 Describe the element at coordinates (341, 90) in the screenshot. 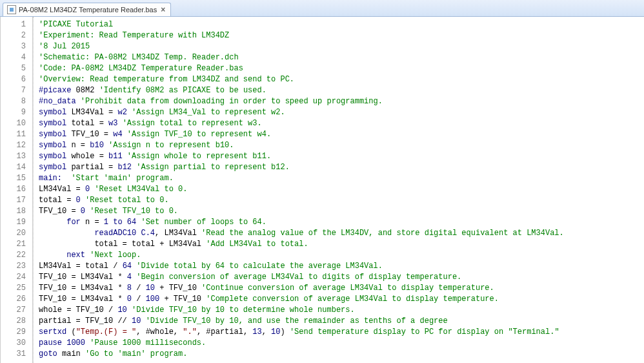

I see `code-line: #picaxe 08M2 'Identify 08M2 as PICAXE to…` at that location.